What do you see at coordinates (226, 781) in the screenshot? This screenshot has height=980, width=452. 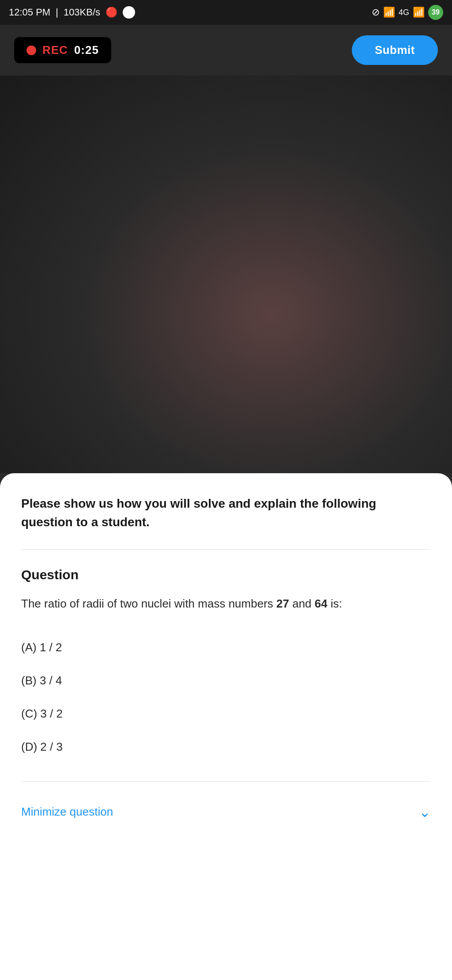 I see `divider-bottom` at bounding box center [226, 781].